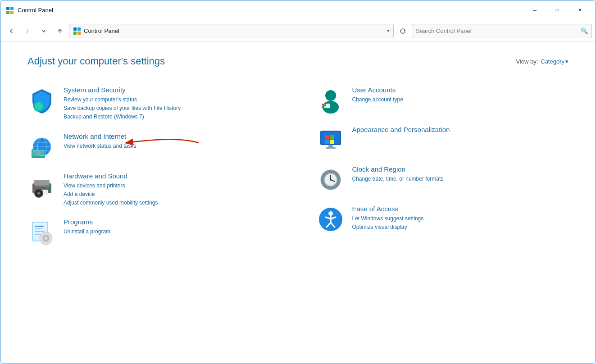 Image resolution: width=596 pixels, height=364 pixels. What do you see at coordinates (111, 195) in the screenshot?
I see `hardware-sound-link-2: Add a device` at bounding box center [111, 195].